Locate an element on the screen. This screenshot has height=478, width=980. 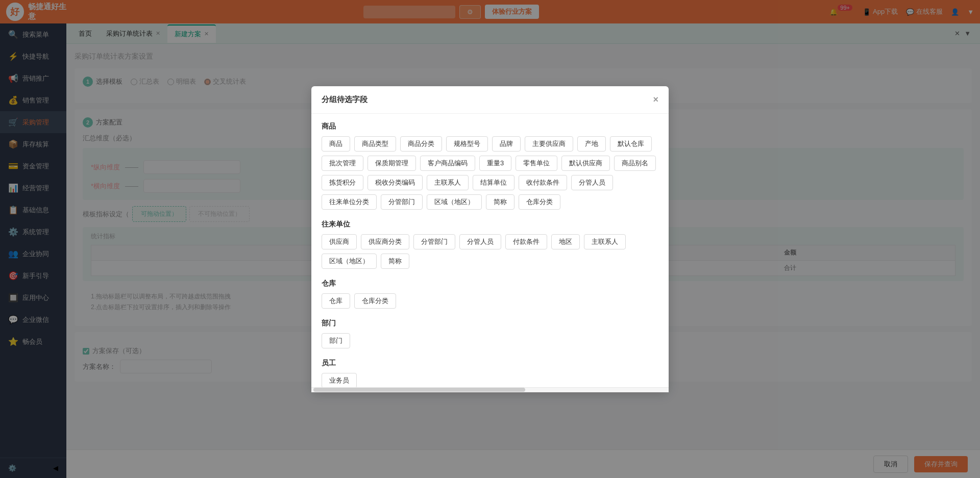
field-section-warehouse: 仓库 仓库 仓库分类 is located at coordinates (490, 294).